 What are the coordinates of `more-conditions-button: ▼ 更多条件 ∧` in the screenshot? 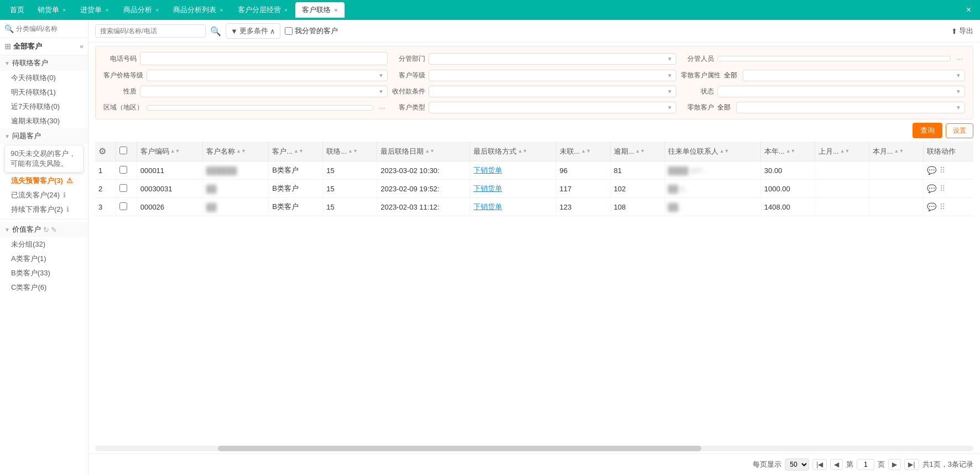 It's located at (253, 31).